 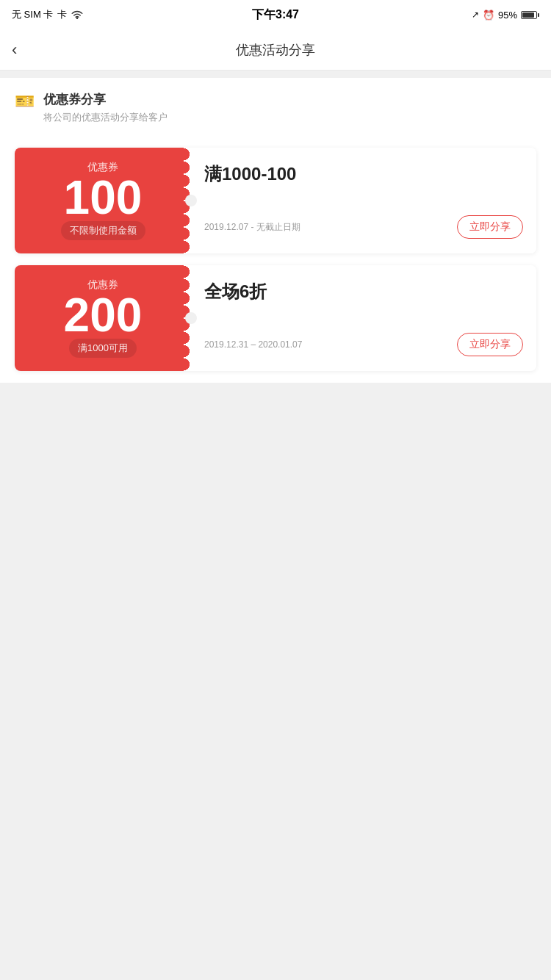 I want to click on coupon-left-2: 优惠券 200 满1000可用, so click(x=103, y=318).